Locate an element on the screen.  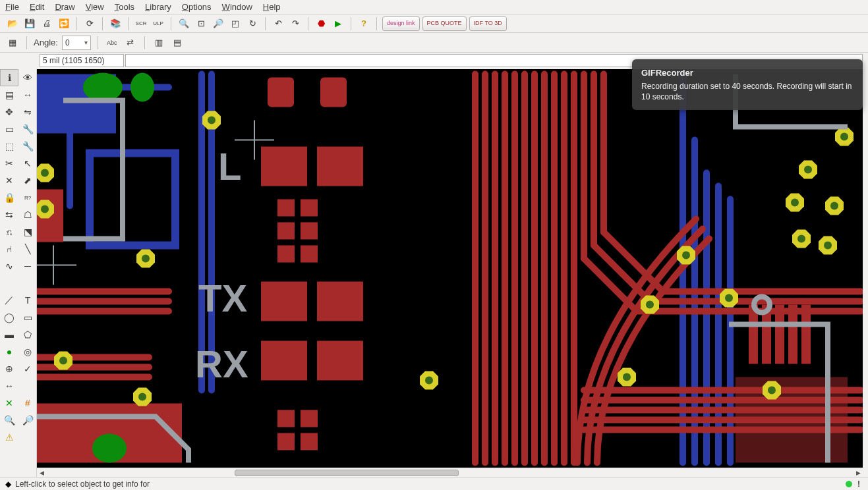
delete-tool: ✕ is located at coordinates (9, 180).